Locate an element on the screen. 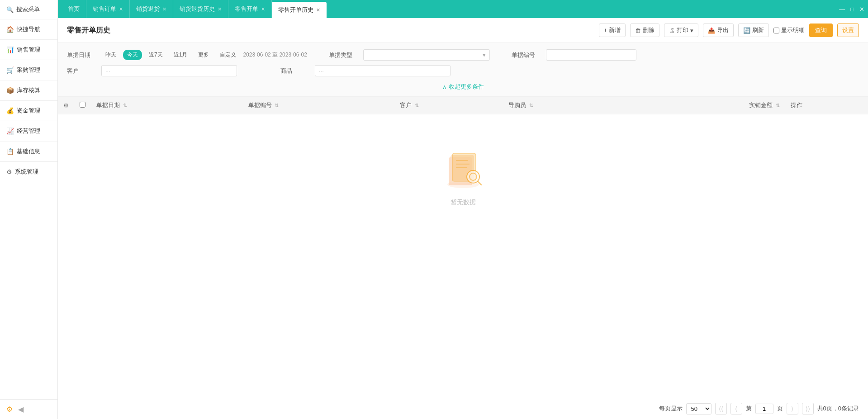 The height and width of the screenshot is (419, 868). sidebar-item-label: 采购管理 is located at coordinates (28, 70).